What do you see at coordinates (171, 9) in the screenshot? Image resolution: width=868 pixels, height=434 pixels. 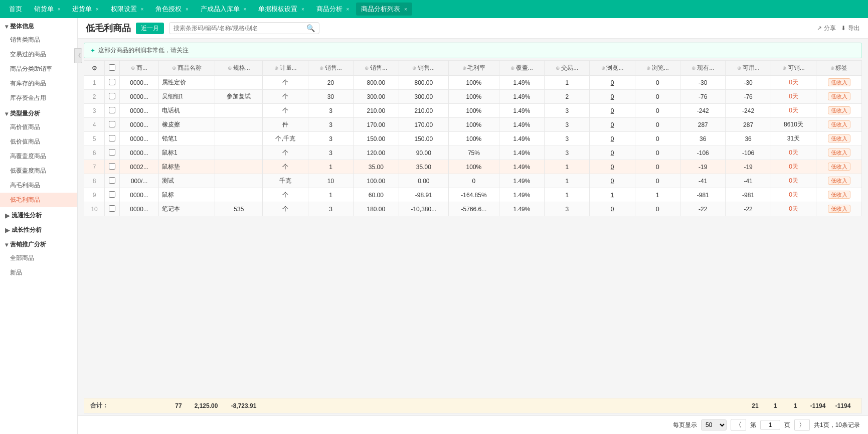 I see `nav-item-roles: 角色授权 ×` at bounding box center [171, 9].